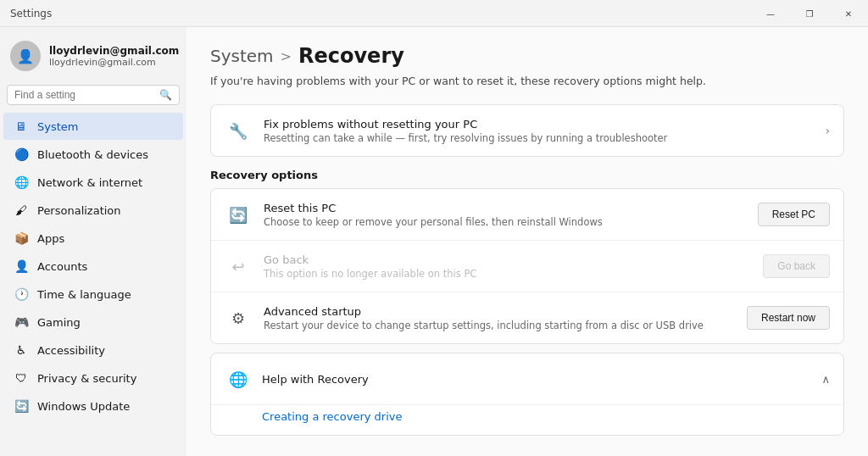 This screenshot has width=868, height=456. Describe the element at coordinates (93, 238) in the screenshot. I see `sidebar-item-apps: 📦 Apps` at that location.